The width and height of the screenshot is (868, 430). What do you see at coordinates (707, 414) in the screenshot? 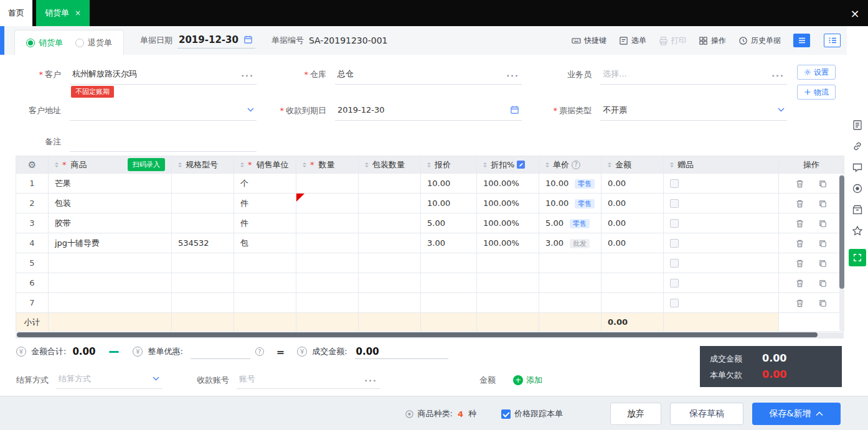
I see `save-draft-button: 保存草稿` at bounding box center [707, 414].